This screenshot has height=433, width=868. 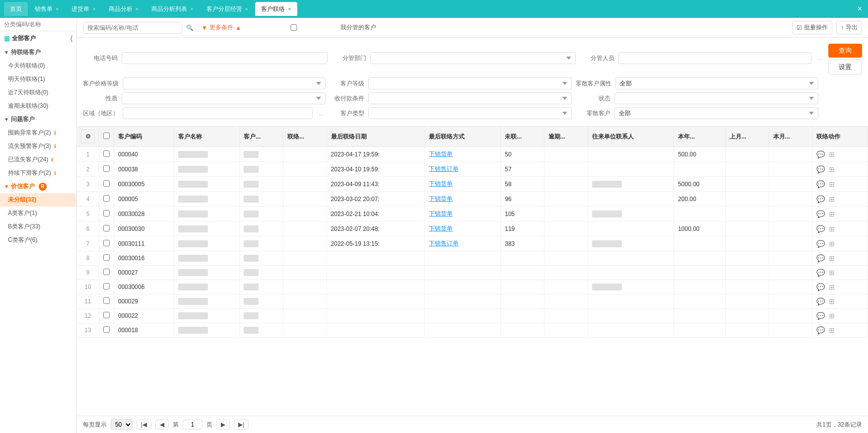 I want to click on reset-button: 设置, so click(x=845, y=67).